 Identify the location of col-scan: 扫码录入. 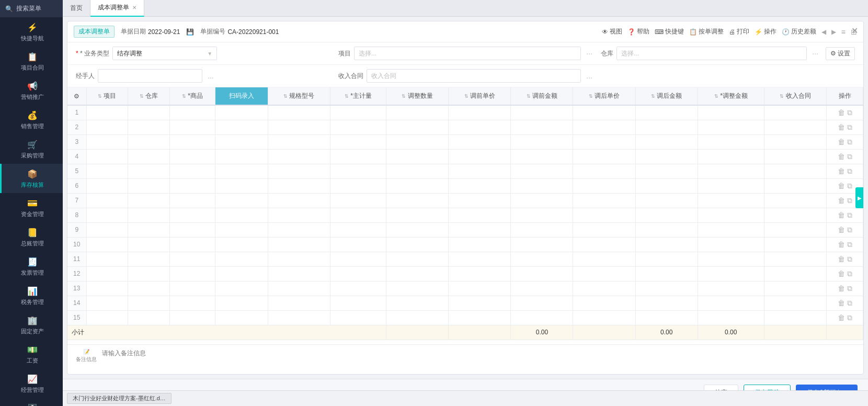
(242, 96).